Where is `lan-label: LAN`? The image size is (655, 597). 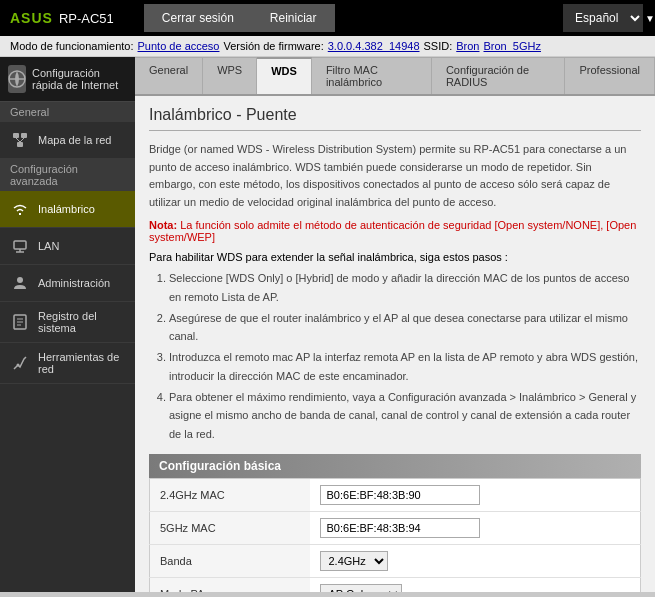 lan-label: LAN is located at coordinates (48, 246).